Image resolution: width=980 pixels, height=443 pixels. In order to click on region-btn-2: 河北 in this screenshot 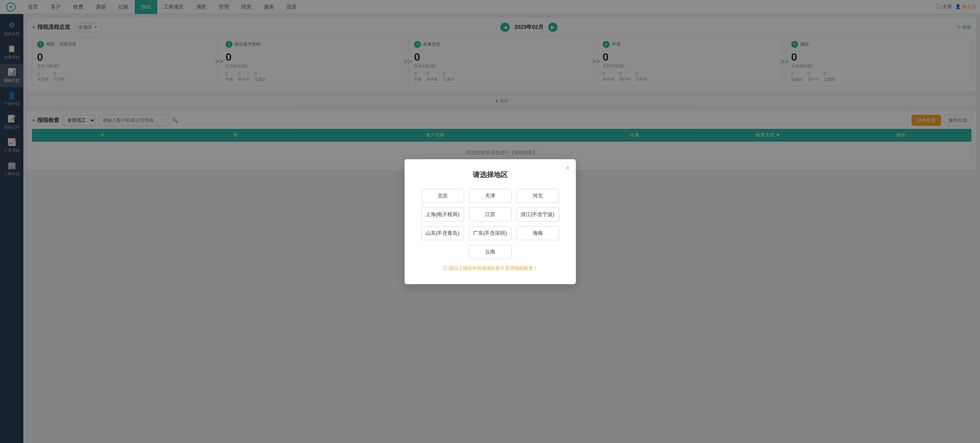, I will do `click(538, 196)`.